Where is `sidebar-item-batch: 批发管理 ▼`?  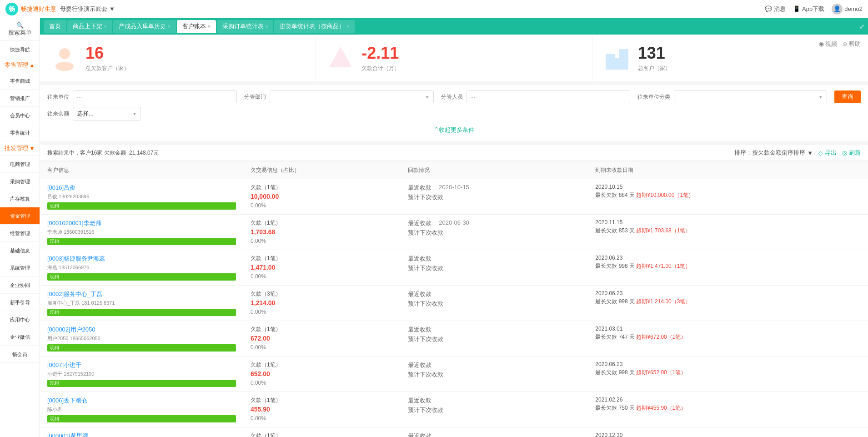 sidebar-item-batch: 批发管理 ▼ is located at coordinates (20, 148).